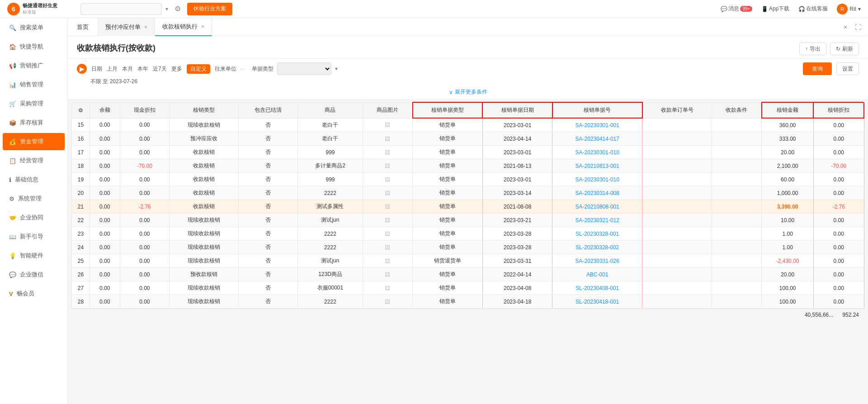 This screenshot has width=868, height=404. I want to click on col-header-settings: ⚙, so click(81, 110).